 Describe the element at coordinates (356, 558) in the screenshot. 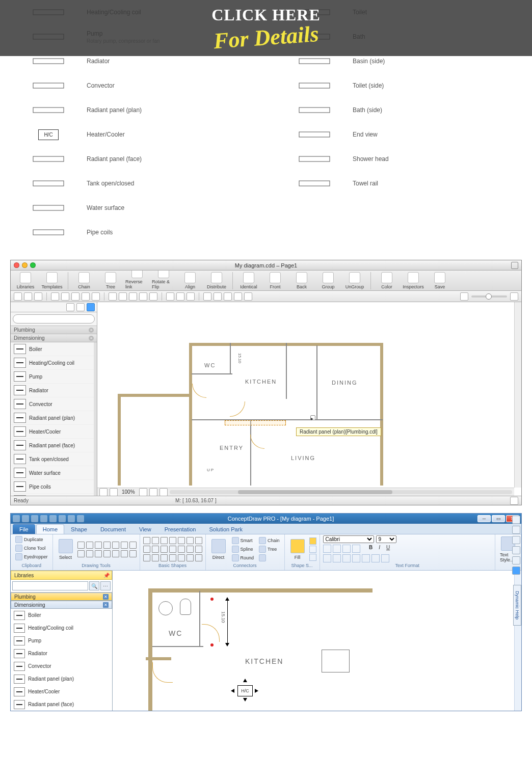

I see `align-justify-icon` at that location.